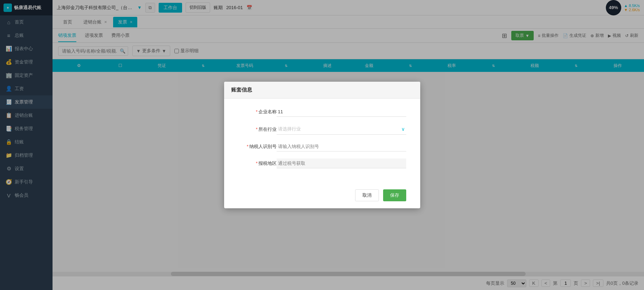 The height and width of the screenshot is (290, 644). What do you see at coordinates (322, 163) in the screenshot?
I see `form-row-tax-region: *报税地区` at bounding box center [322, 163].